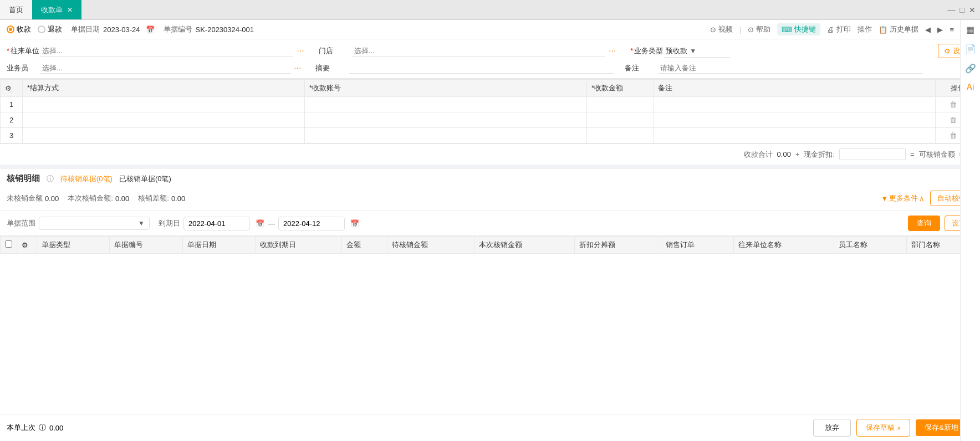 The image size is (980, 441). I want to click on due-date-to-input, so click(312, 224).